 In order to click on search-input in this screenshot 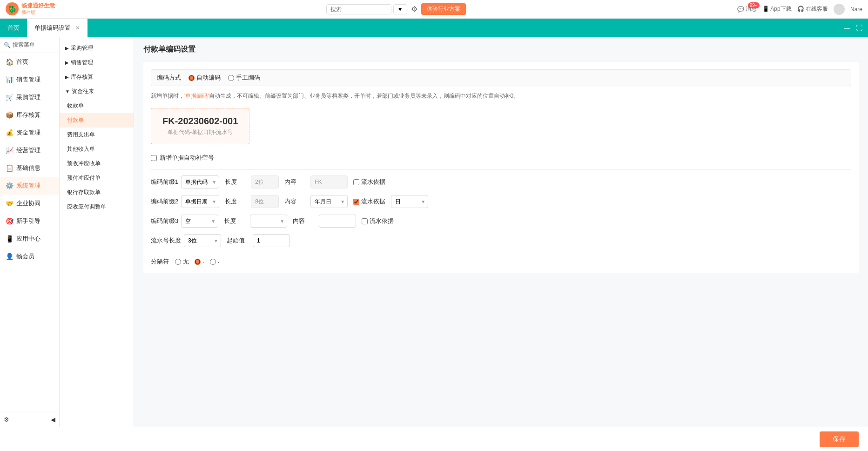, I will do `click(359, 9)`.